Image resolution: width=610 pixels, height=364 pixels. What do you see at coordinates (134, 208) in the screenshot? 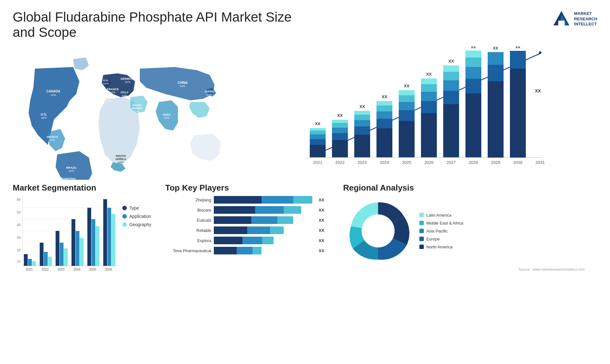
I see `legend-label-type: Type` at bounding box center [134, 208].